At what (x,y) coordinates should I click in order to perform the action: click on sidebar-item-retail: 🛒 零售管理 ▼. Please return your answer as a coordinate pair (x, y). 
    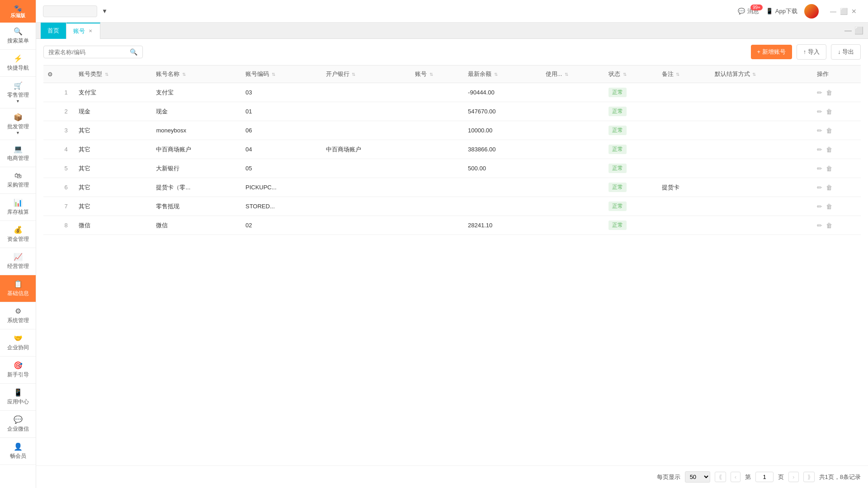
    Looking at the image, I should click on (18, 93).